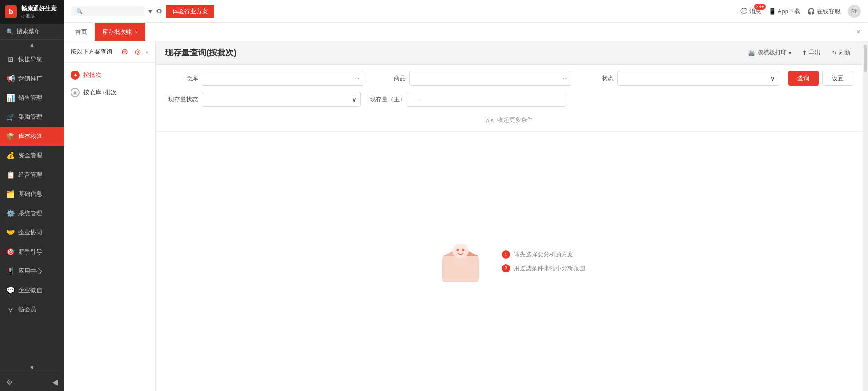  I want to click on print-label: 按模板打印, so click(772, 53).